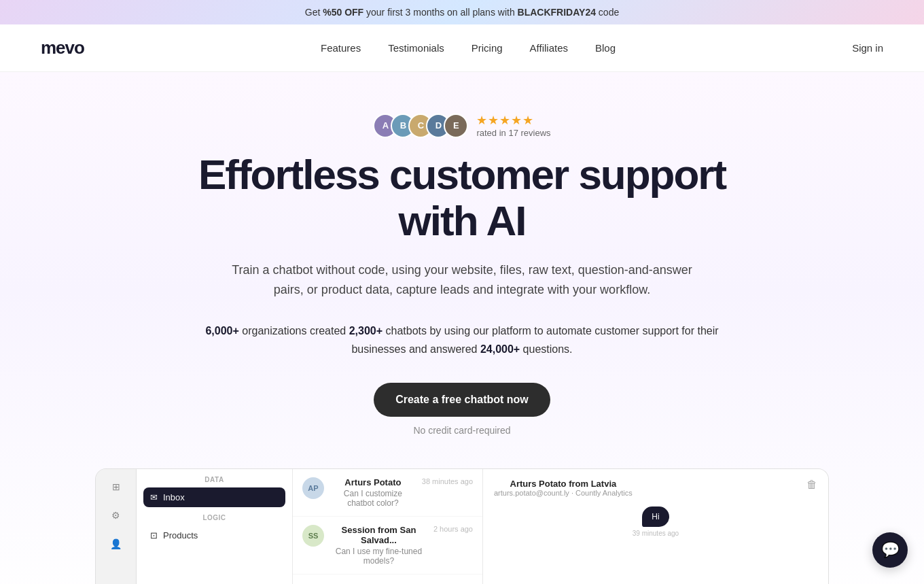 This screenshot has height=584, width=924. What do you see at coordinates (462, 12) in the screenshot?
I see `promo-banner: Get %50 OFF your first 3 months on all p…` at bounding box center [462, 12].